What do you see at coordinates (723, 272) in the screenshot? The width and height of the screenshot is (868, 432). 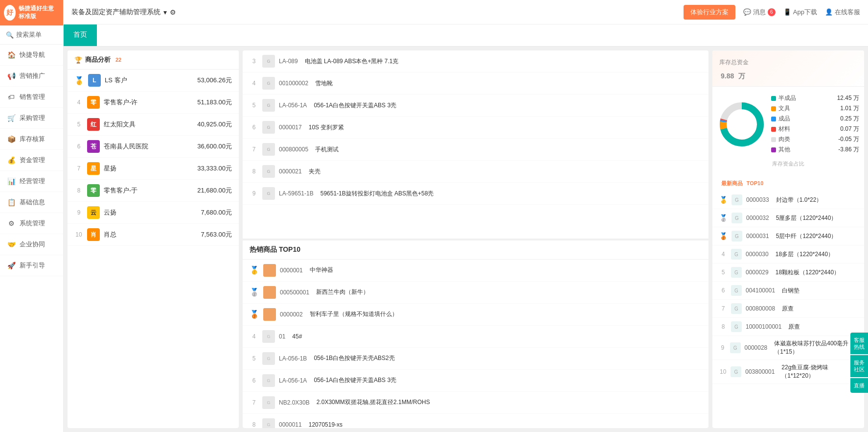 I see `np-rank-number: 5` at bounding box center [723, 272].